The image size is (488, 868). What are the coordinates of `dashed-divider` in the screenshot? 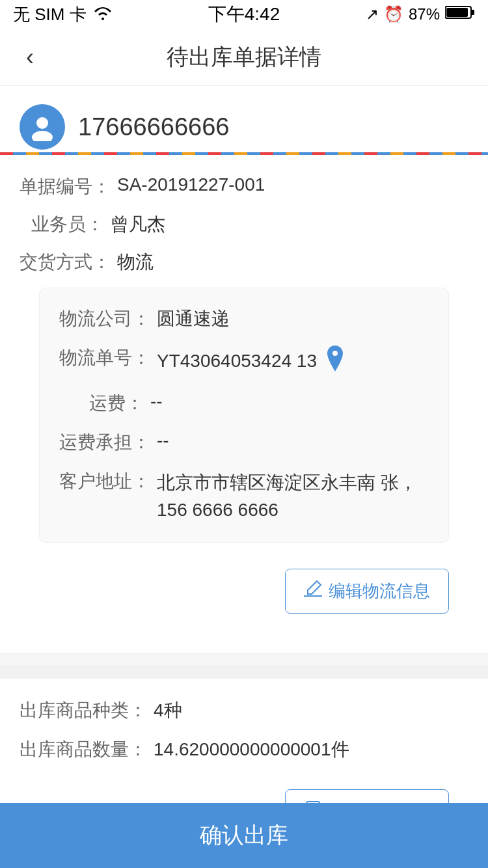 It's located at (244, 152).